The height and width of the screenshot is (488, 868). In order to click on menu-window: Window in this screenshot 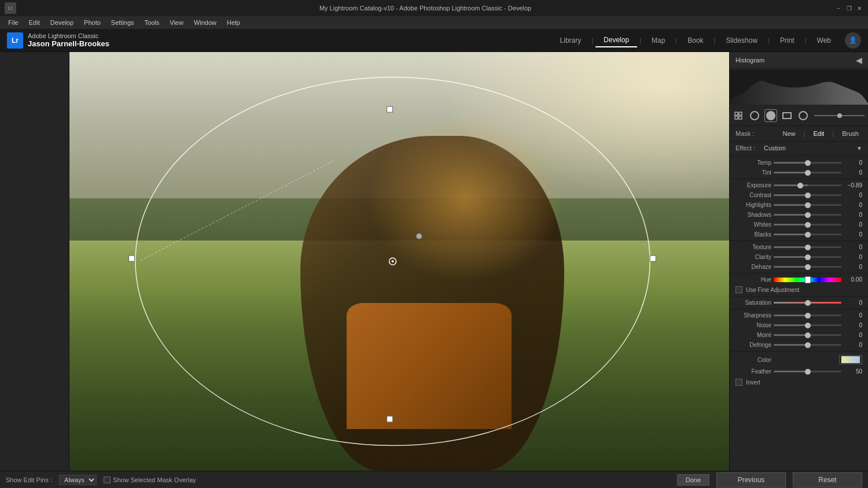, I will do `click(205, 23)`.